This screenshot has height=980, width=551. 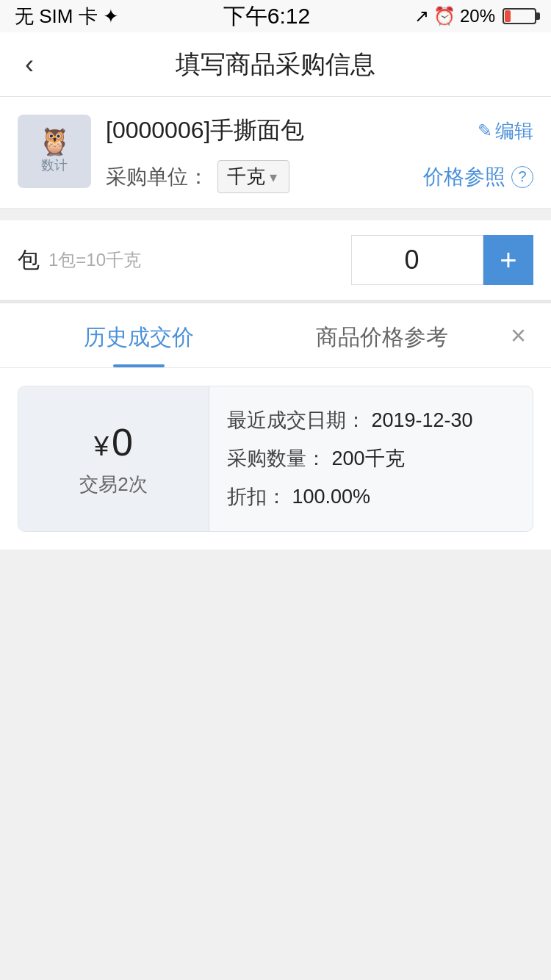 What do you see at coordinates (54, 165) in the screenshot?
I see `product-logo-text: 数计` at bounding box center [54, 165].